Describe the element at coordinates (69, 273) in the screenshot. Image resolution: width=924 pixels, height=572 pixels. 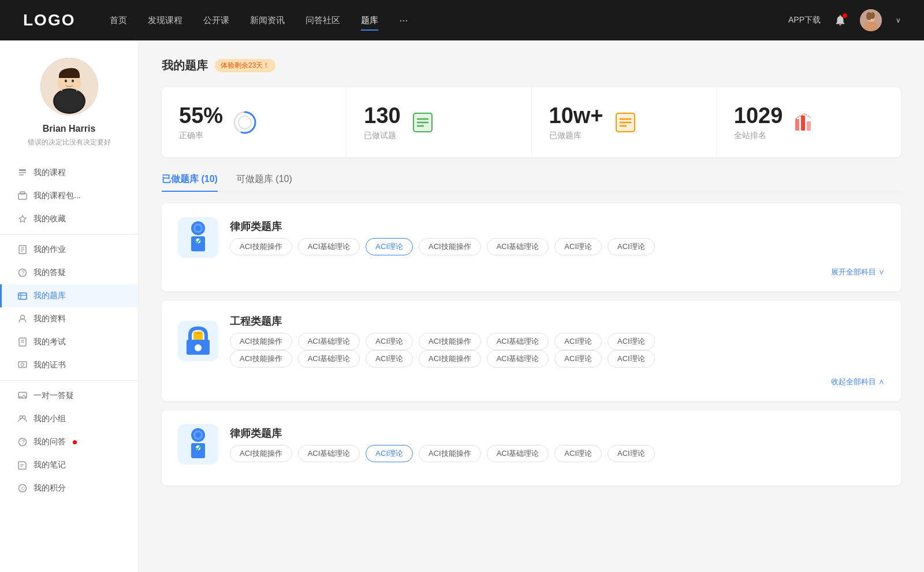
I see `sidebar-item-qa: ? 我的答疑` at that location.